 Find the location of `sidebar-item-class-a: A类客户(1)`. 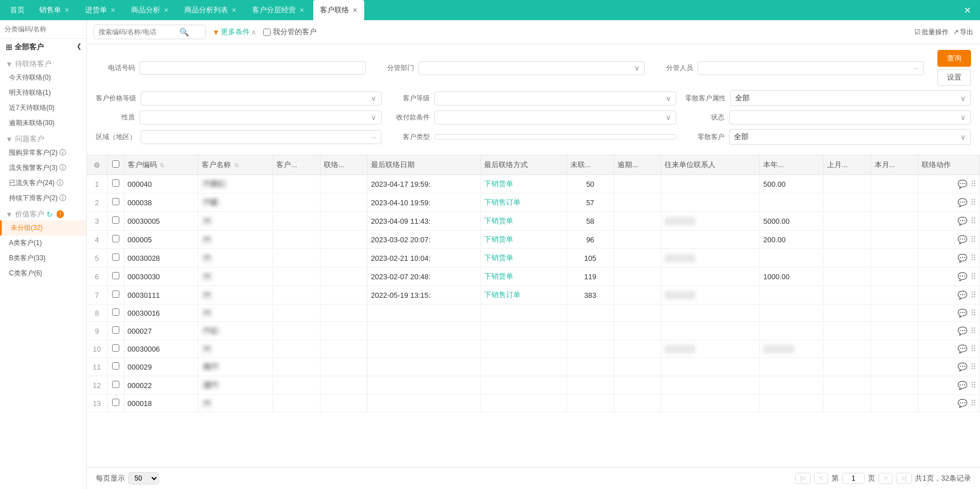

sidebar-item-class-a: A类客户(1) is located at coordinates (43, 243).